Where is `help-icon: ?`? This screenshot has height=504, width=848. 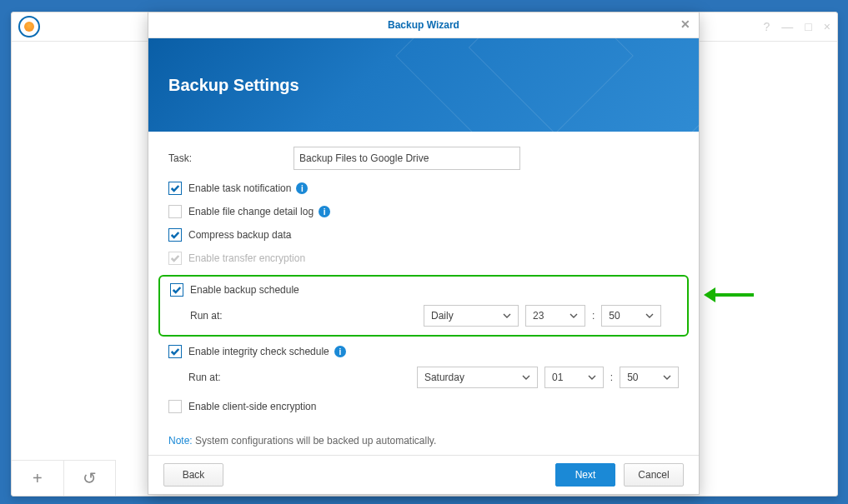 help-icon: ? is located at coordinates (767, 27).